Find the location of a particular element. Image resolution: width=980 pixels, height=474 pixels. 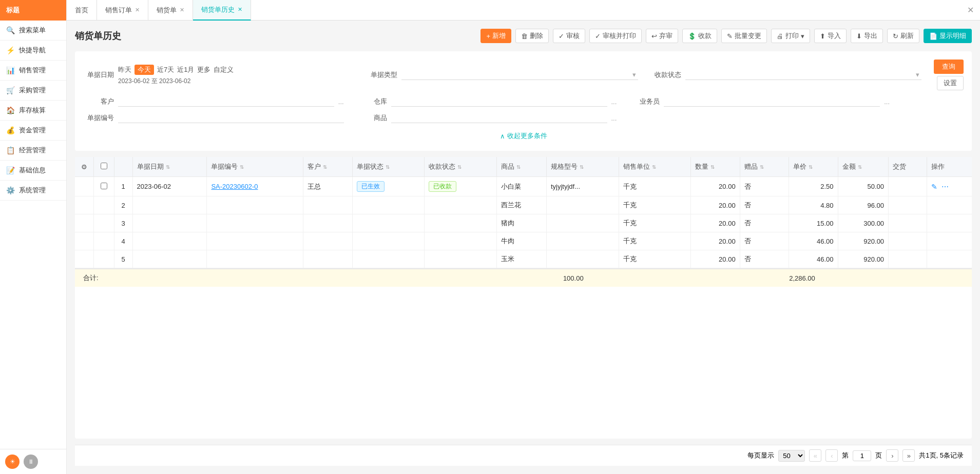

abandon-icon: ↩ is located at coordinates (654, 36).